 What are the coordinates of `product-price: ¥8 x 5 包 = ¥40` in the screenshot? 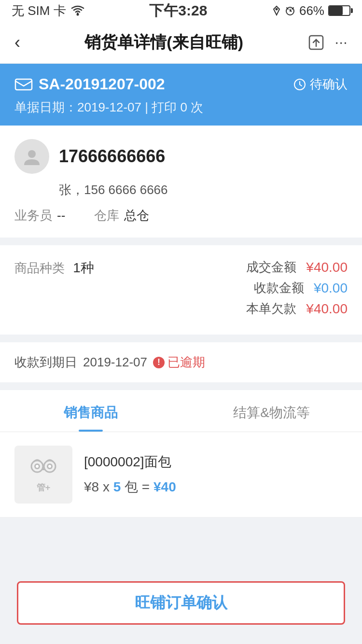 It's located at (216, 487).